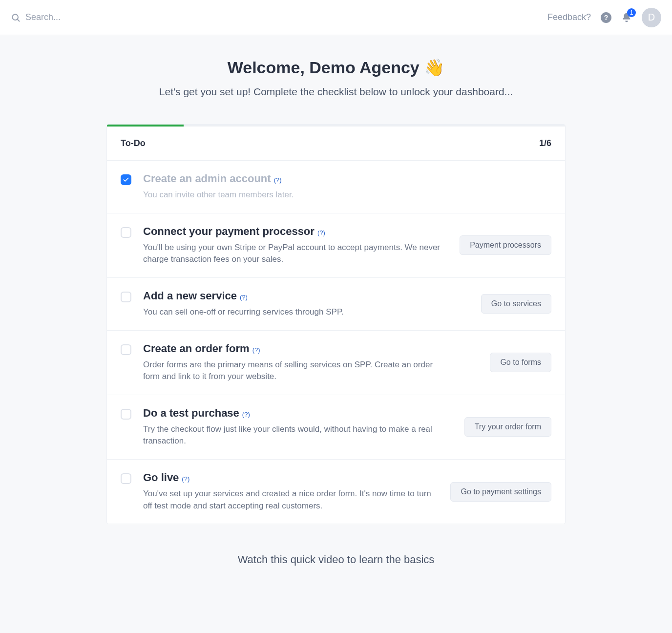  What do you see at coordinates (298, 427) in the screenshot?
I see `task-body: Do a test purchase(?)Try the checkout fl…` at bounding box center [298, 427].